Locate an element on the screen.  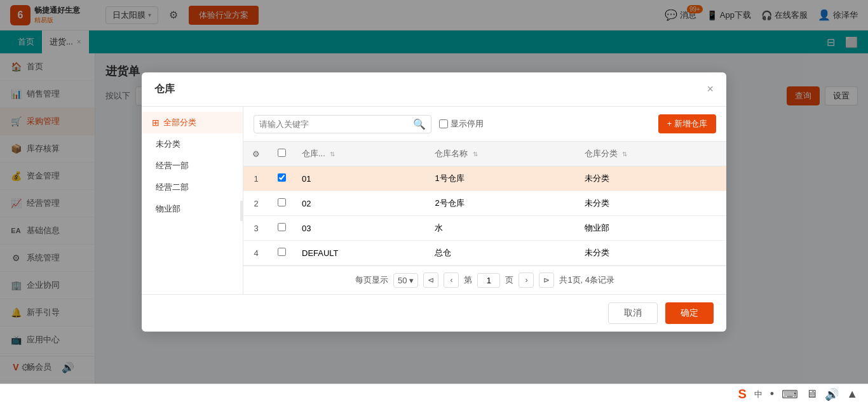
sort-name-icon: ⇅ is located at coordinates (475, 154).